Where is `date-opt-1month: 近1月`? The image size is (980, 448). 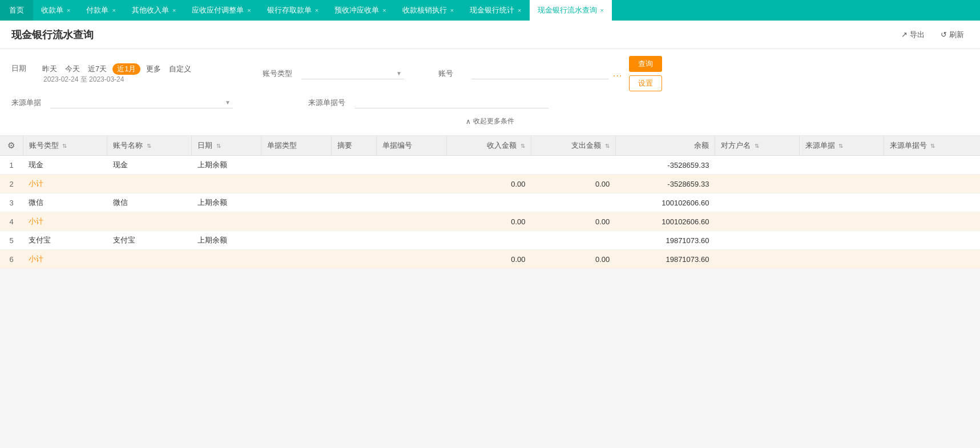 date-opt-1month: 近1月 is located at coordinates (127, 69).